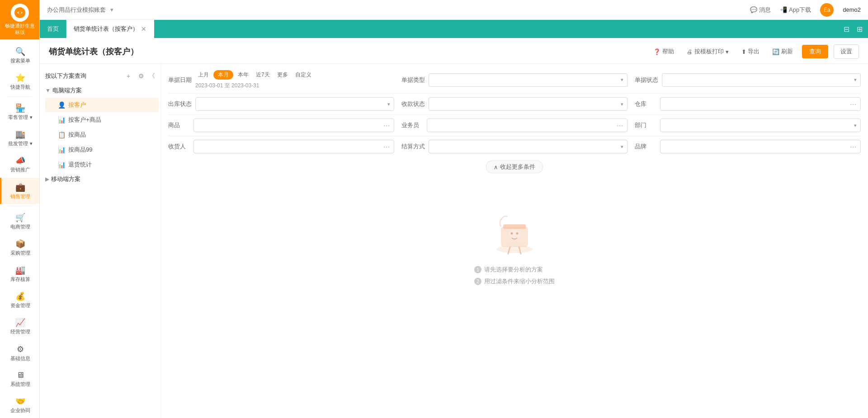  Describe the element at coordinates (727, 52) in the screenshot. I see `template-print-arrow: ▾` at that location.